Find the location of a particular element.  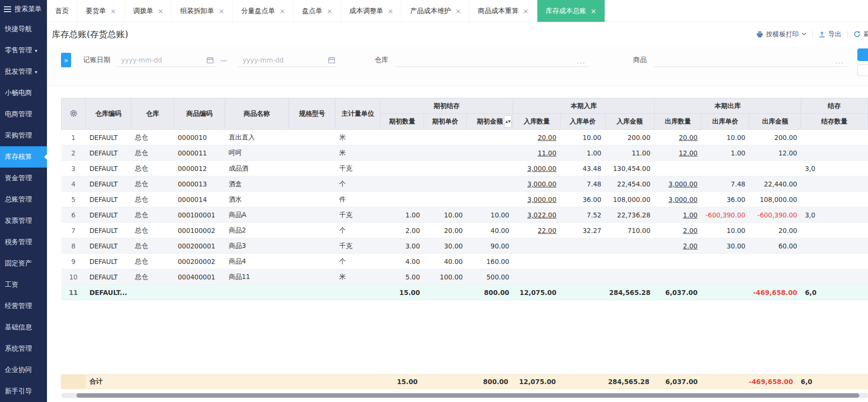

date-to-input: yyyy-mm-dd is located at coordinates (288, 60).